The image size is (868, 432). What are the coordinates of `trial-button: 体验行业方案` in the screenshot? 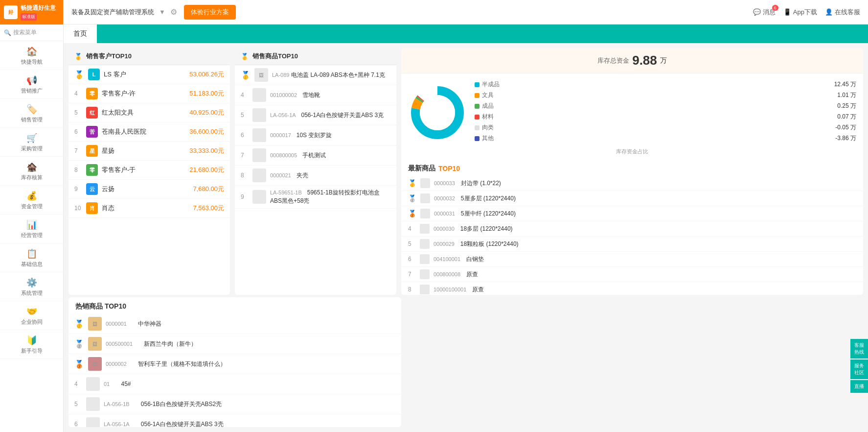 It's located at (210, 12).